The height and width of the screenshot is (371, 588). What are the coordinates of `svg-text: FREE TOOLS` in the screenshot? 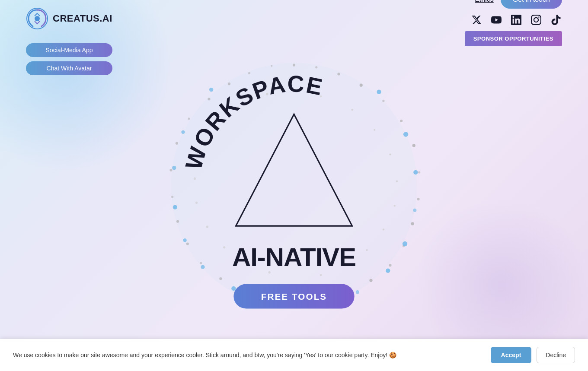 It's located at (294, 296).